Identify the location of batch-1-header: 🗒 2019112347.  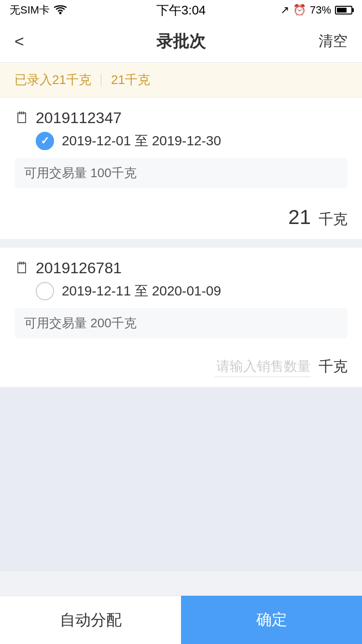
(181, 115).